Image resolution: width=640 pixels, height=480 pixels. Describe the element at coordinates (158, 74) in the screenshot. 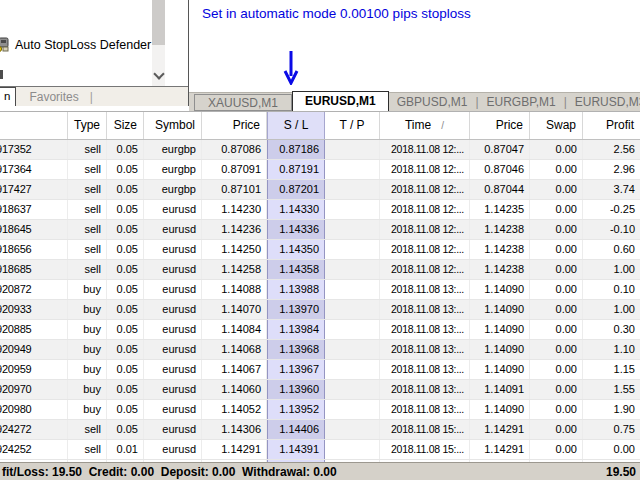

I see `scroll-down-icon` at that location.